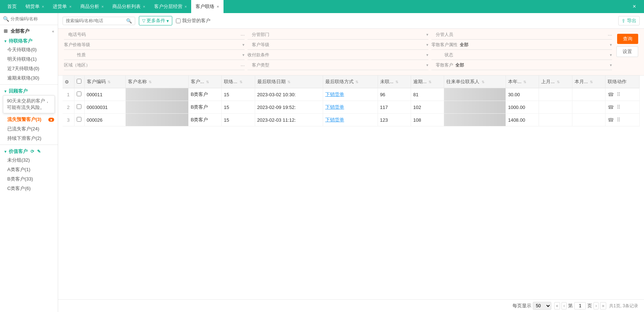  Describe the element at coordinates (347, 55) in the screenshot. I see `filter-payment-input` at that location.